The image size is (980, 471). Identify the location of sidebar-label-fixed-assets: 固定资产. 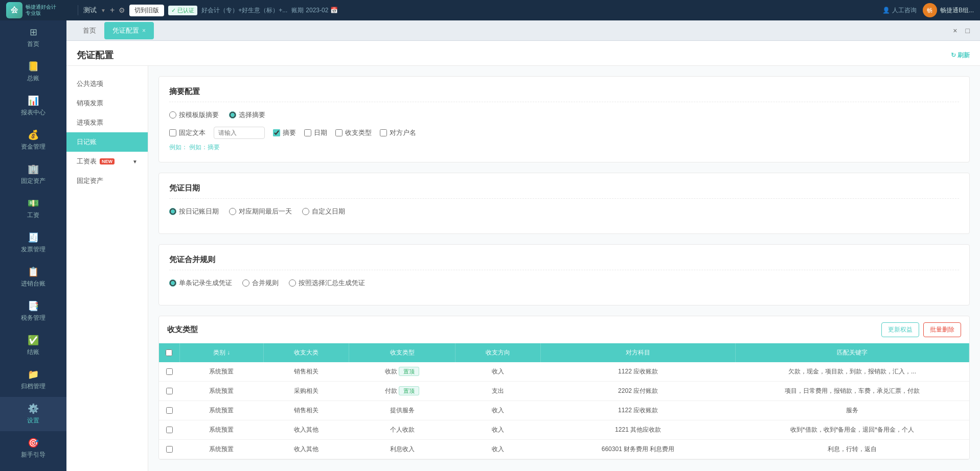
(33, 181).